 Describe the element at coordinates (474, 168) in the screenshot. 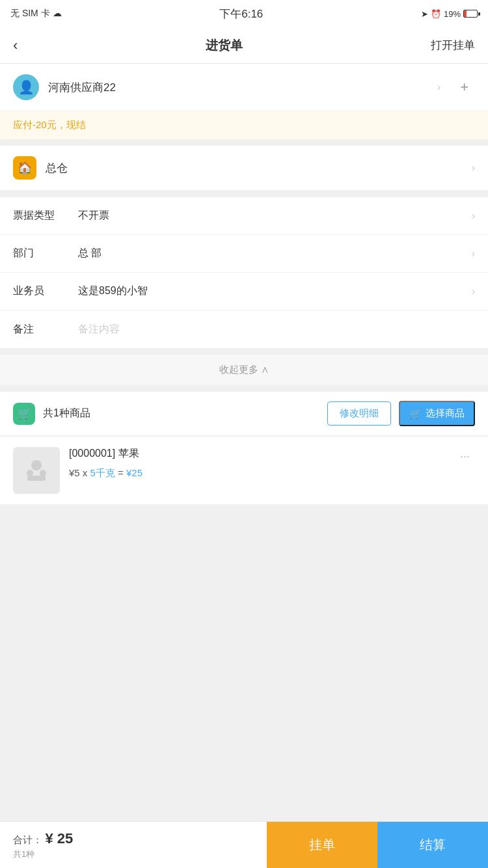

I see `chevron-right-icon-2: ›` at that location.